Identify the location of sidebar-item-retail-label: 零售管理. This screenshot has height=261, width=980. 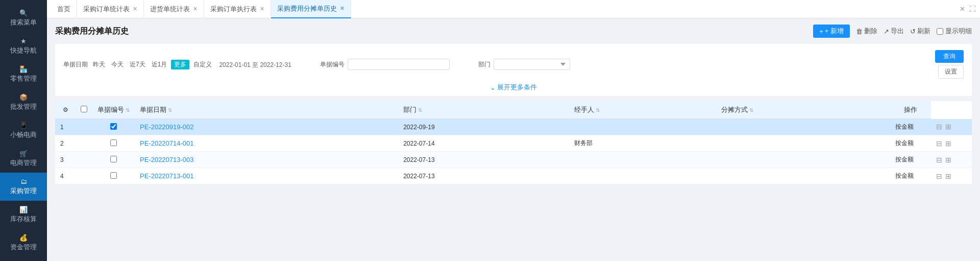
(23, 79).